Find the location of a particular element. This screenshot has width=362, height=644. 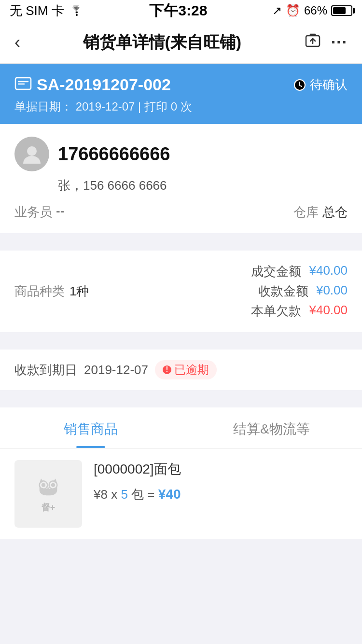

order-icon is located at coordinates (23, 85).